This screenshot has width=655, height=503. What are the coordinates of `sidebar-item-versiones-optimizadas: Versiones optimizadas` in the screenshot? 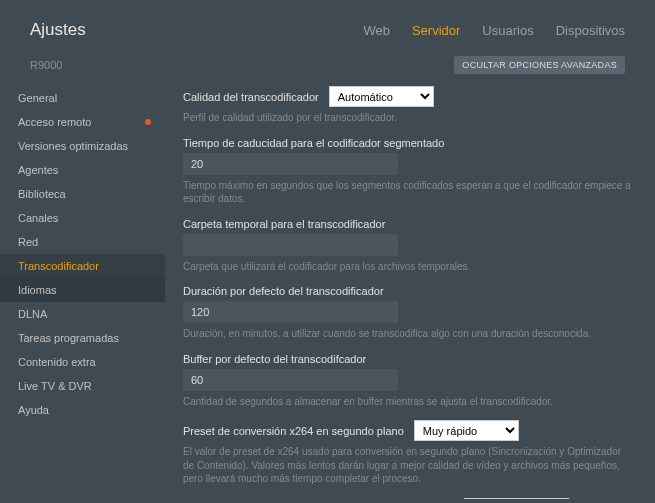 It's located at (82, 146).